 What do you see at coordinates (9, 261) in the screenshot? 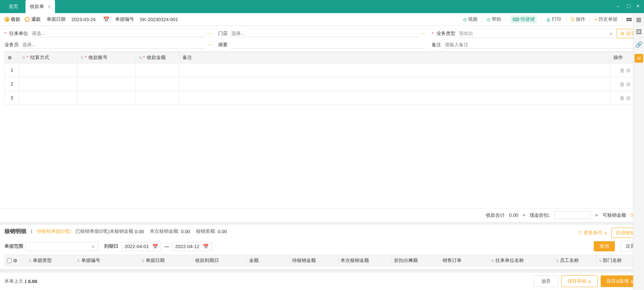
I see `select-all-checkbox` at bounding box center [9, 261].